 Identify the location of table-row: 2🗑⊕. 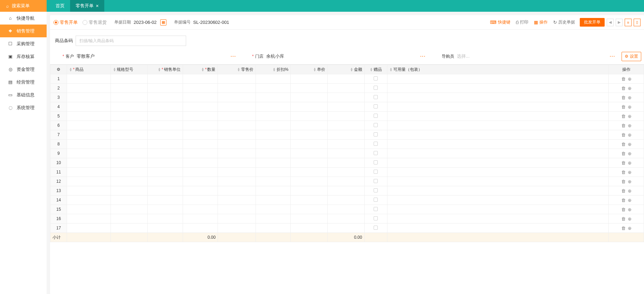
(347, 88).